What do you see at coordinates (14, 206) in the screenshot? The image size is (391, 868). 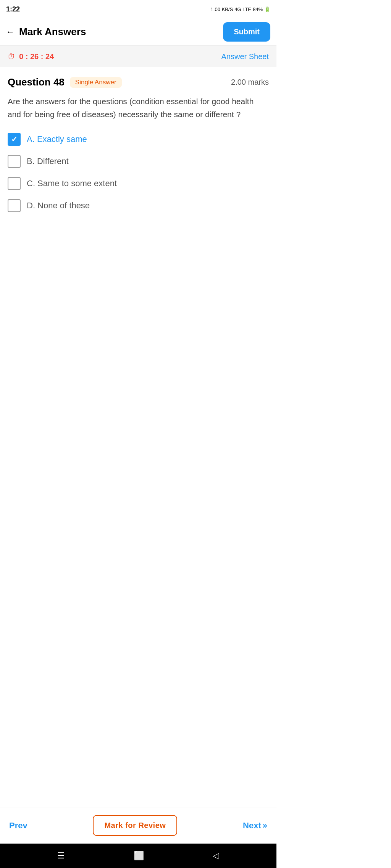 I see `checkbox-d` at bounding box center [14, 206].